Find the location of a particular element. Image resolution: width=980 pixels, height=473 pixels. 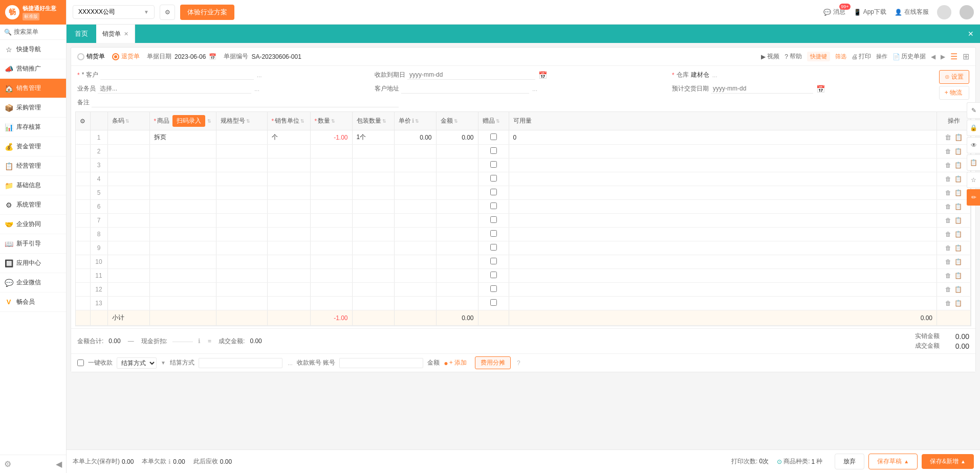

copy-icon-1: 📋 is located at coordinates (959, 137).